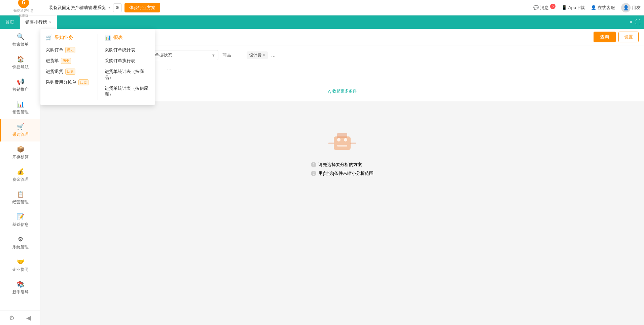 The height and width of the screenshot is (325, 644). Describe the element at coordinates (603, 8) in the screenshot. I see `online-service-btn: 👤 在线客服` at that location.